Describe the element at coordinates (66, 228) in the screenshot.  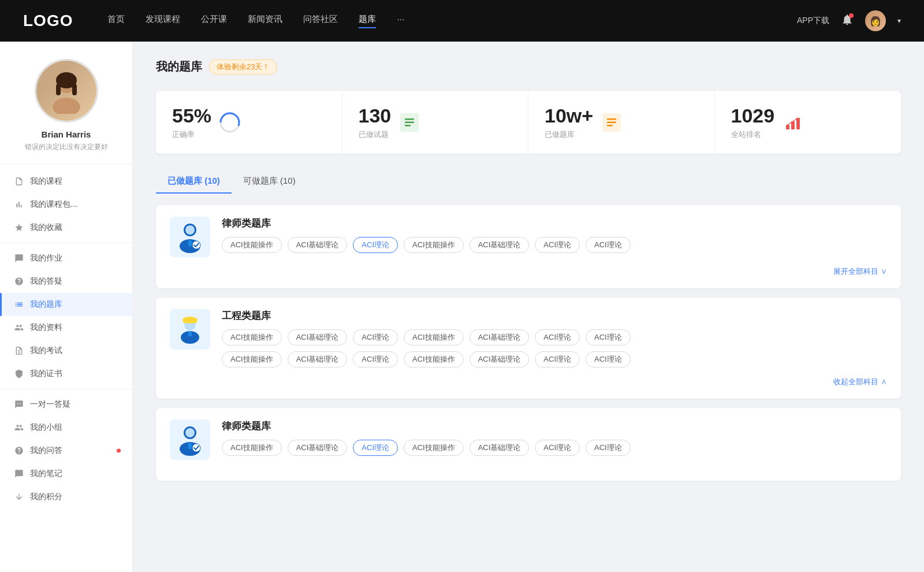
I see `sidebar-item-favorites: 我的收藏` at that location.